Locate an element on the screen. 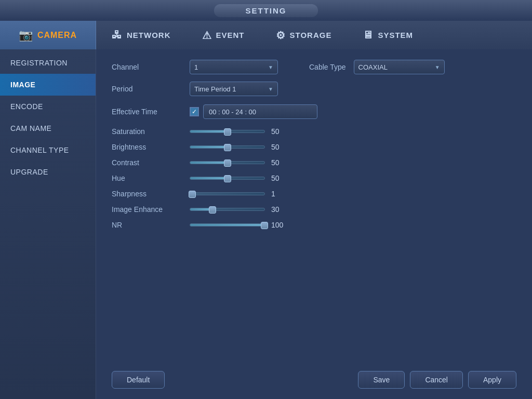  nav-event: ⚠ EVENT is located at coordinates (223, 35).